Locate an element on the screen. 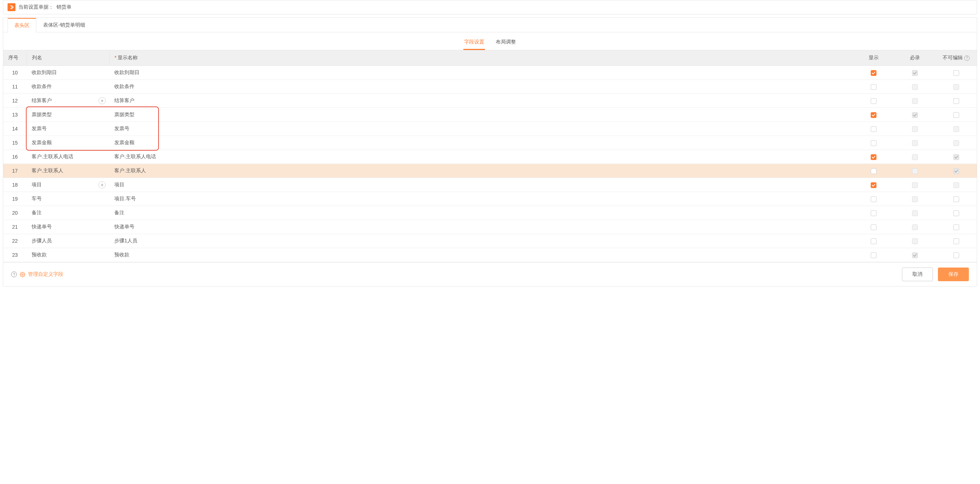  cell-name: 票据类型 is located at coordinates (68, 115).